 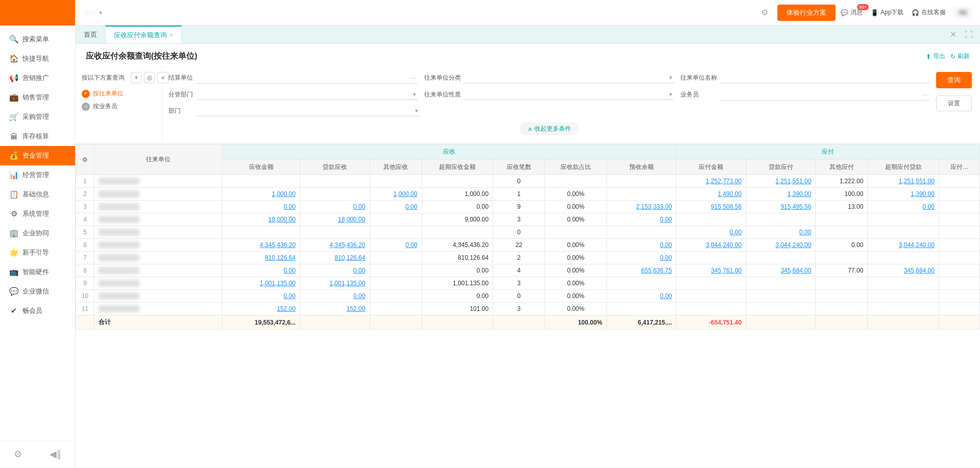 I want to click on row-other-receivable, so click(x=396, y=296).